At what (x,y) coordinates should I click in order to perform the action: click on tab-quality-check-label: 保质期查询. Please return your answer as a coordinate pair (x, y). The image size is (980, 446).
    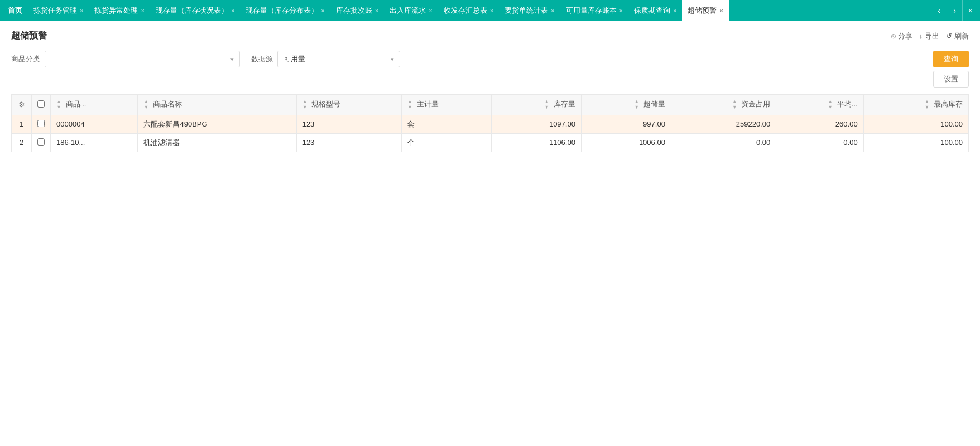
    Looking at the image, I should click on (652, 11).